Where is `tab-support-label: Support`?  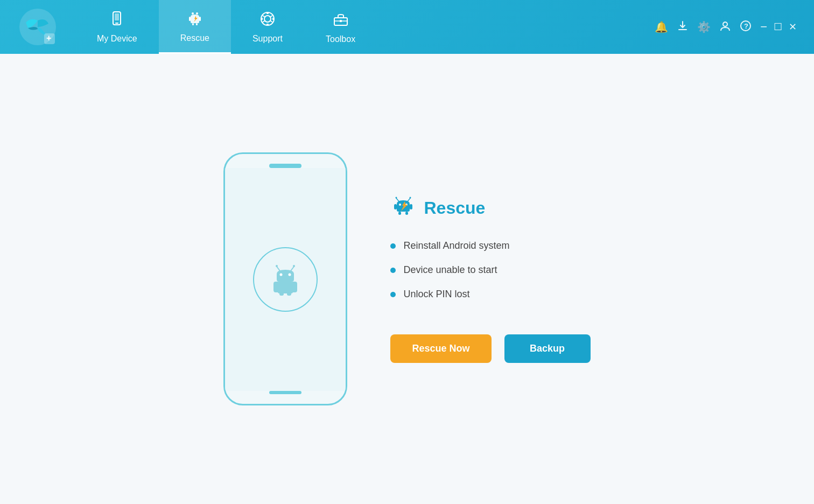
tab-support-label: Support is located at coordinates (268, 39).